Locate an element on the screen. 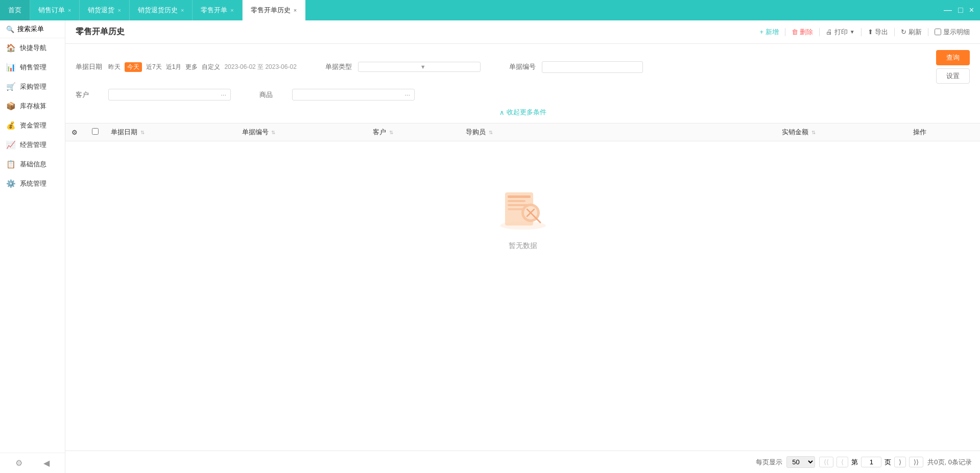  th-amount-sort-icon: ⇅ is located at coordinates (814, 133).